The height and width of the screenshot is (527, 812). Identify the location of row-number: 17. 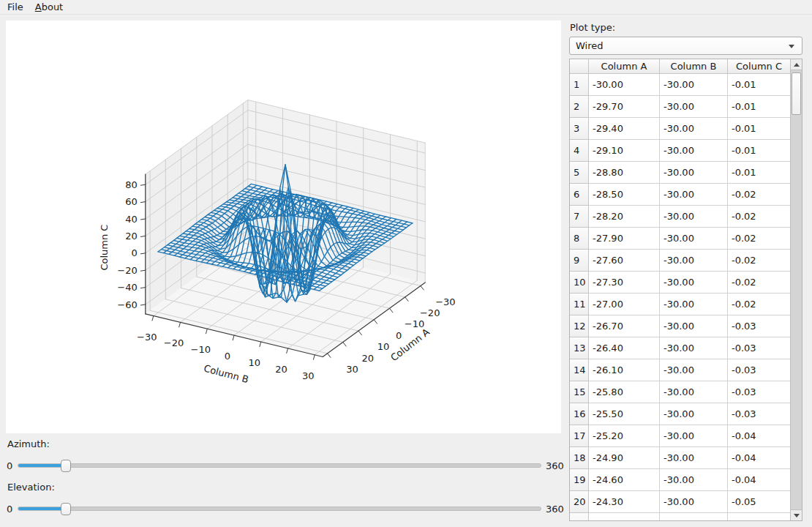
(579, 436).